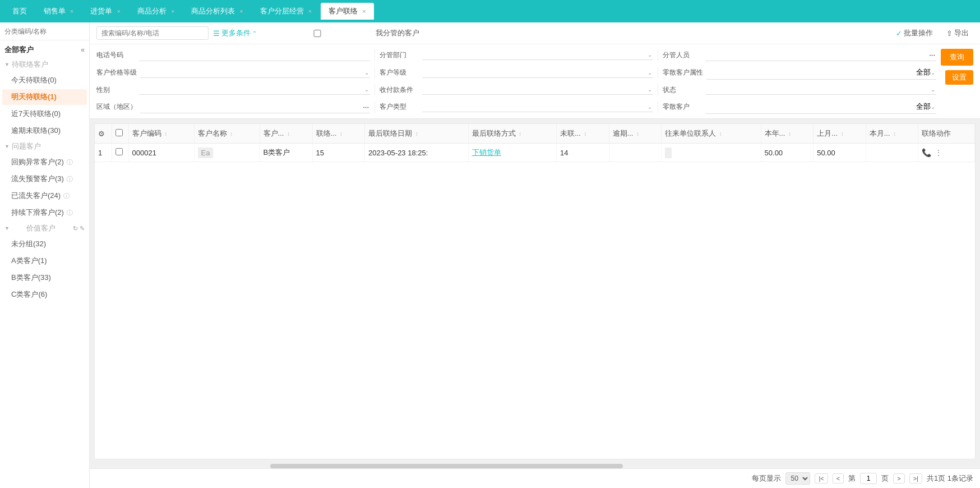 This screenshot has width=980, height=488. Describe the element at coordinates (538, 73) in the screenshot. I see `customer-level-select: ⌄` at that location.